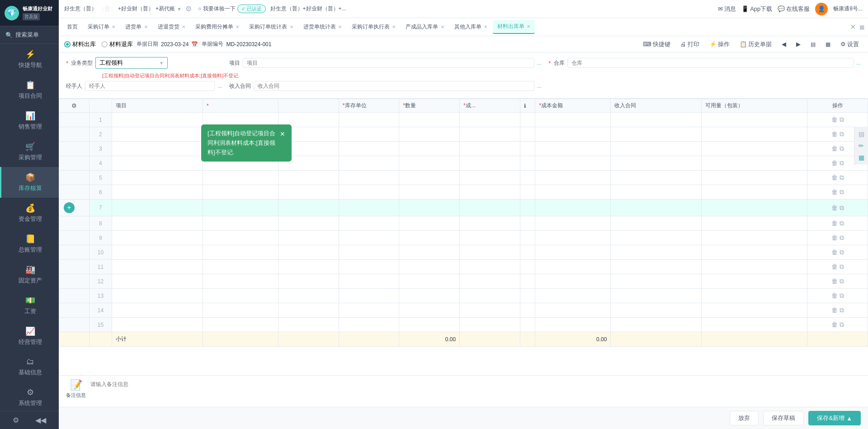 The width and height of the screenshot is (868, 429). Describe the element at coordinates (172, 27) in the screenshot. I see `tab-goods-return: 进退货货 ✕` at that location.